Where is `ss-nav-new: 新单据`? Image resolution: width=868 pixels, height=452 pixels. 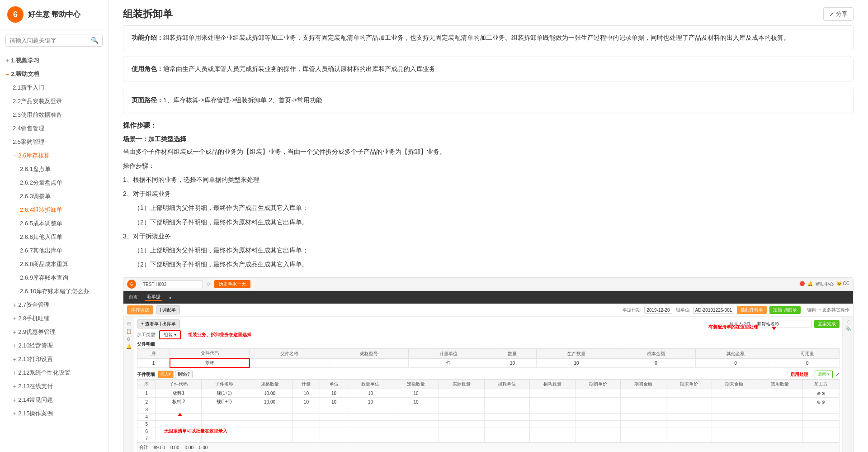 ss-nav-new: 新单据 is located at coordinates (154, 297).